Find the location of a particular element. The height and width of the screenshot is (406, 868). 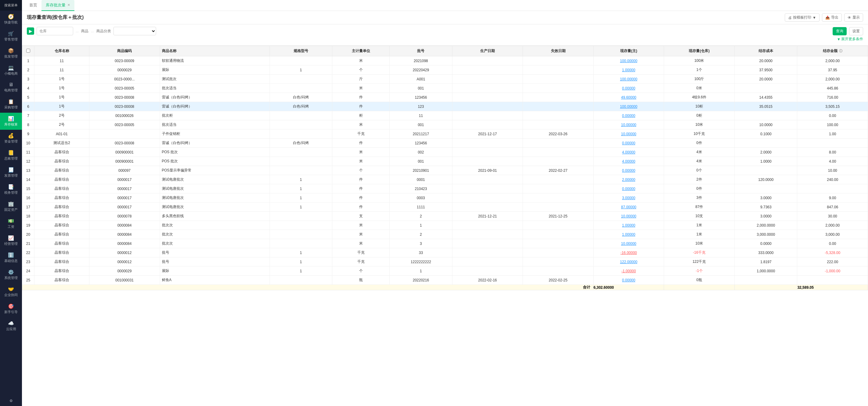

cell-amount: 2,000.00 is located at coordinates (833, 79).